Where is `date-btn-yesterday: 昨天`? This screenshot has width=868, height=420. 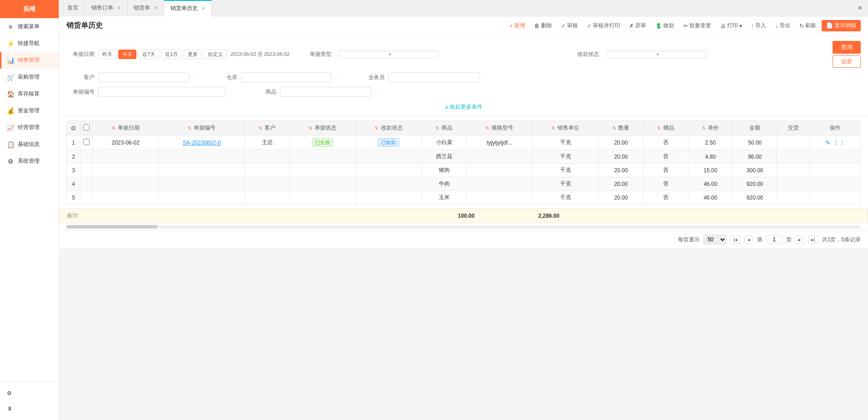 date-btn-yesterday: 昨天 is located at coordinates (107, 55).